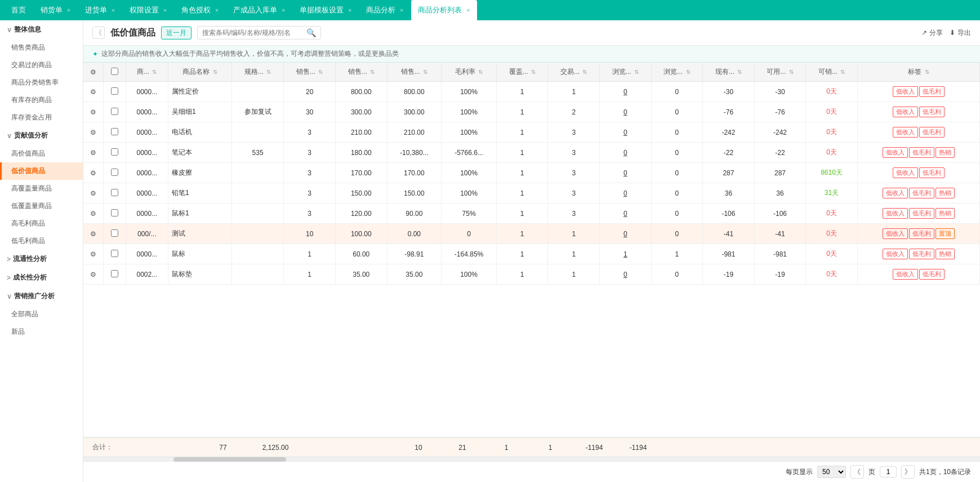 The width and height of the screenshot is (980, 482). What do you see at coordinates (252, 33) in the screenshot?
I see `search-input` at bounding box center [252, 33].